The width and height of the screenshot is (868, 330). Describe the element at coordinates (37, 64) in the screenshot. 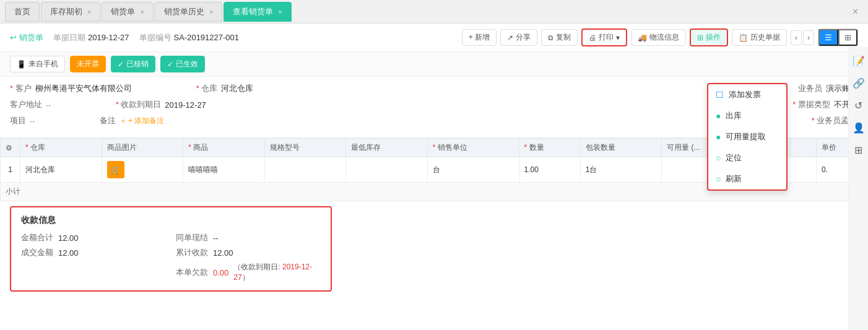

I see `from-phone-button: 📱 来自手机` at that location.